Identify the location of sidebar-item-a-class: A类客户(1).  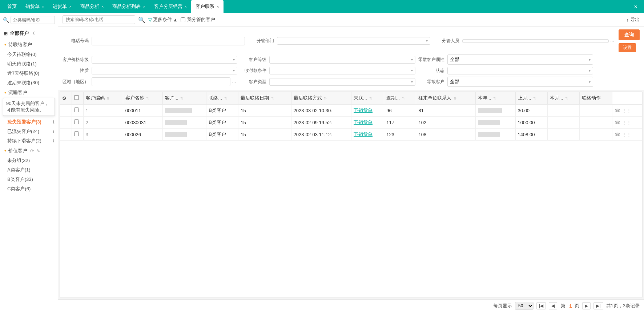
(29, 170).